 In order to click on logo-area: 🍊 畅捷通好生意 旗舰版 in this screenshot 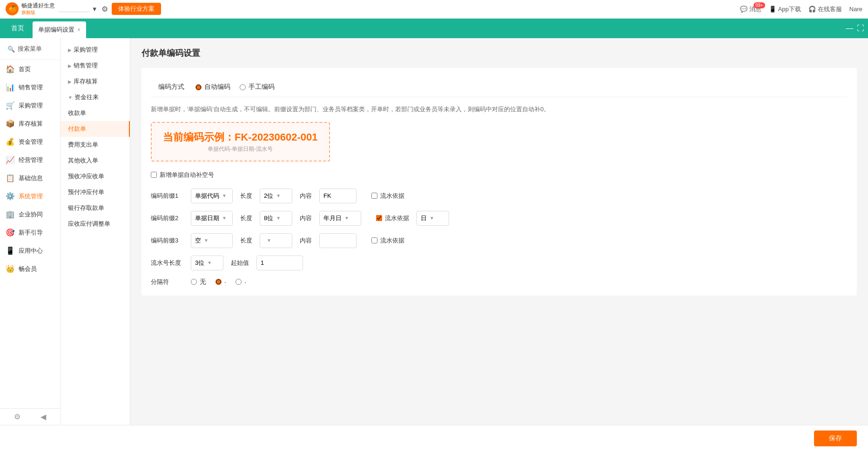, I will do `click(30, 9)`.